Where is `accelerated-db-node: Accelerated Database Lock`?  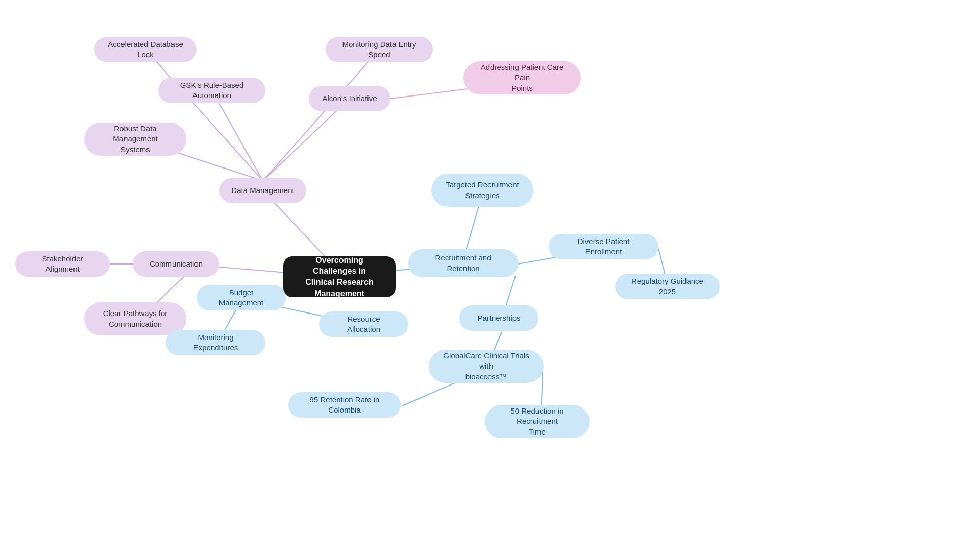
accelerated-db-node: Accelerated Database Lock is located at coordinates (145, 50).